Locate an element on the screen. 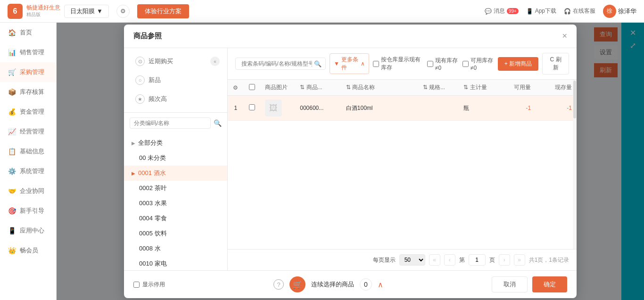 The image size is (644, 300). new-icon: ○ is located at coordinates (140, 80).